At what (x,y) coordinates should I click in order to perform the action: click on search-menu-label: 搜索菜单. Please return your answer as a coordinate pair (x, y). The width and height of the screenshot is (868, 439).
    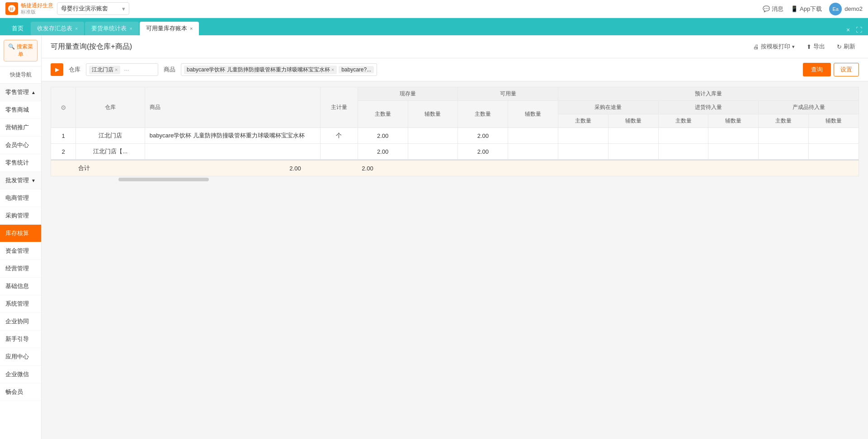
    Looking at the image, I should click on (25, 51).